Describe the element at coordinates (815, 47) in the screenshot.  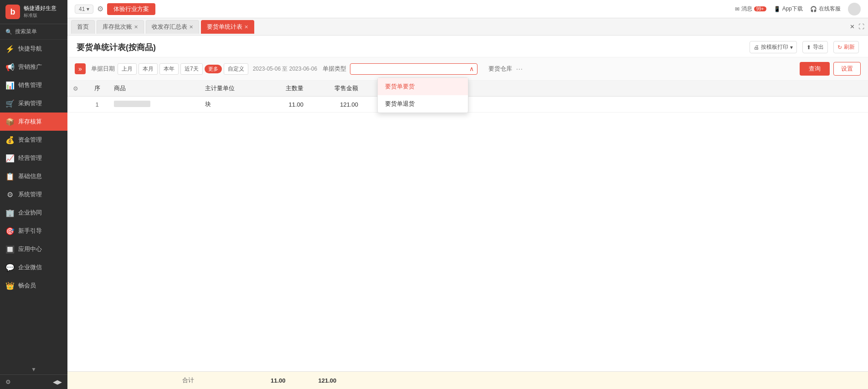
I see `export-button: ⬆ 导出` at that location.